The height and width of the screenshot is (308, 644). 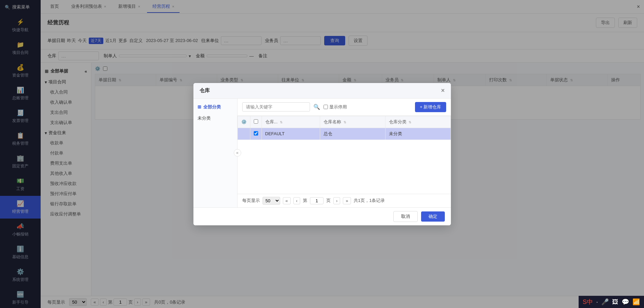 What do you see at coordinates (337, 201) in the screenshot?
I see `dialog-next-btn: ›` at bounding box center [337, 201].